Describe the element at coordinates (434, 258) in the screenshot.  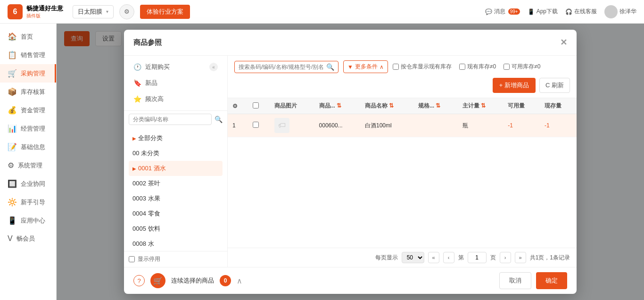
I see `page-first-button: «` at that location.